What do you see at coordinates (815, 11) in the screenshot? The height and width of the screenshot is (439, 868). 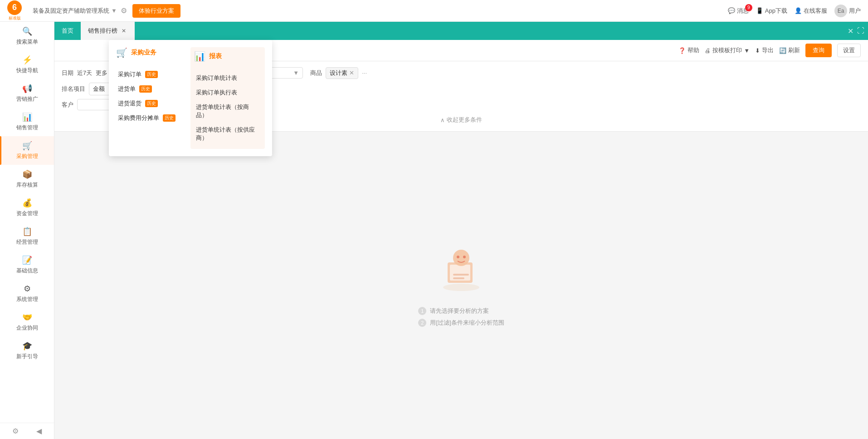 I see `online-service-label: 在线客服` at bounding box center [815, 11].